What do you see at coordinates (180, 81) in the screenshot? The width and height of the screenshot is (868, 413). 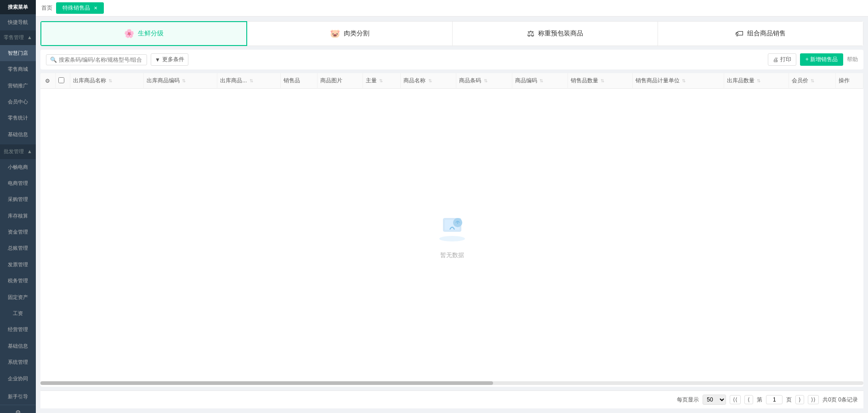 I see `th-out-product-code: 出库商品编码 ⇅` at bounding box center [180, 81].